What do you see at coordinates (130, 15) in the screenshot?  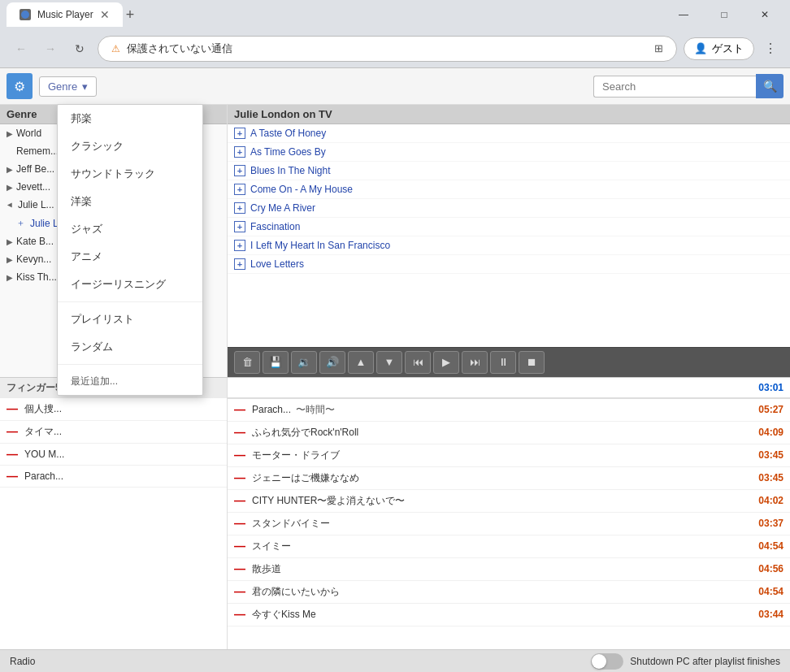 I see `new-tab-btn: +` at bounding box center [130, 15].